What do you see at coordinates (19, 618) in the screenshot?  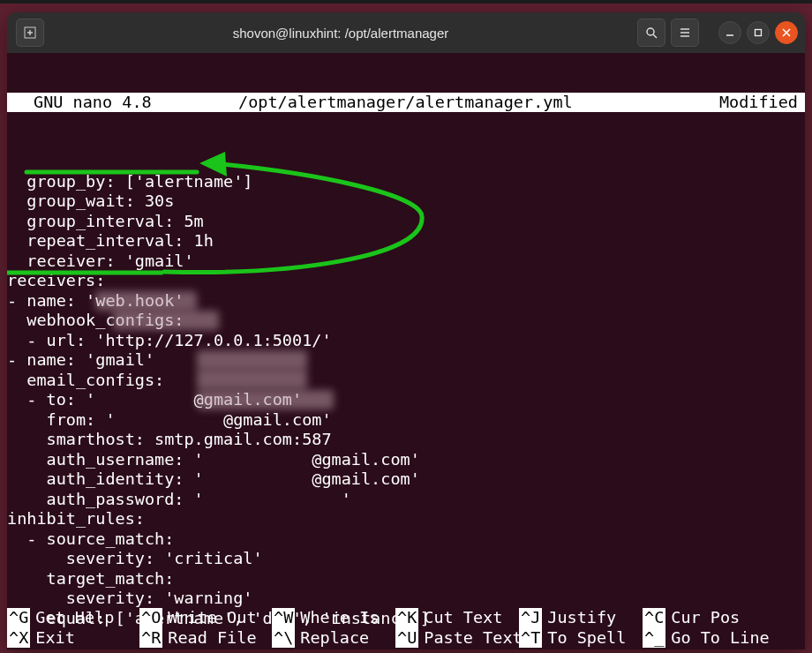 I see `shortcut-key: ^G` at bounding box center [19, 618].